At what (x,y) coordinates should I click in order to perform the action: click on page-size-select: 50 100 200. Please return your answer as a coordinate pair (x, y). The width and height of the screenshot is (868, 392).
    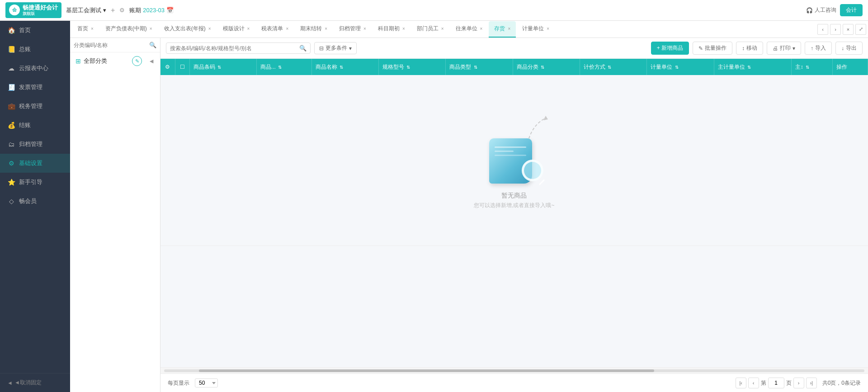
    Looking at the image, I should click on (206, 383).